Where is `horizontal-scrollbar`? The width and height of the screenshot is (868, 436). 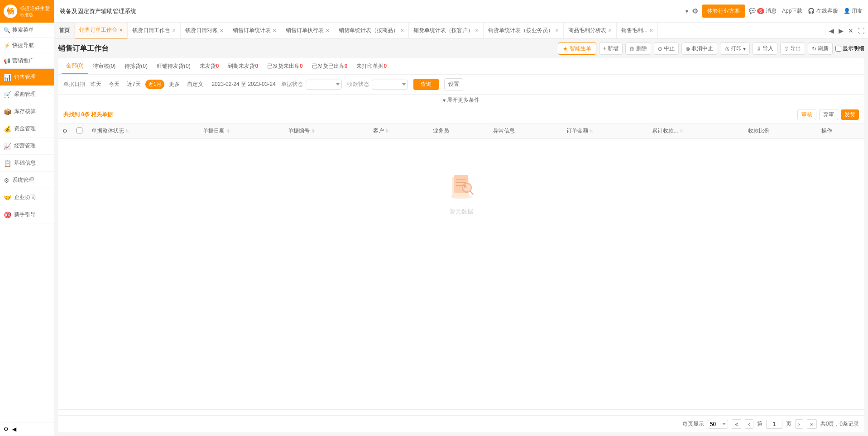
horizontal-scrollbar is located at coordinates (461, 412).